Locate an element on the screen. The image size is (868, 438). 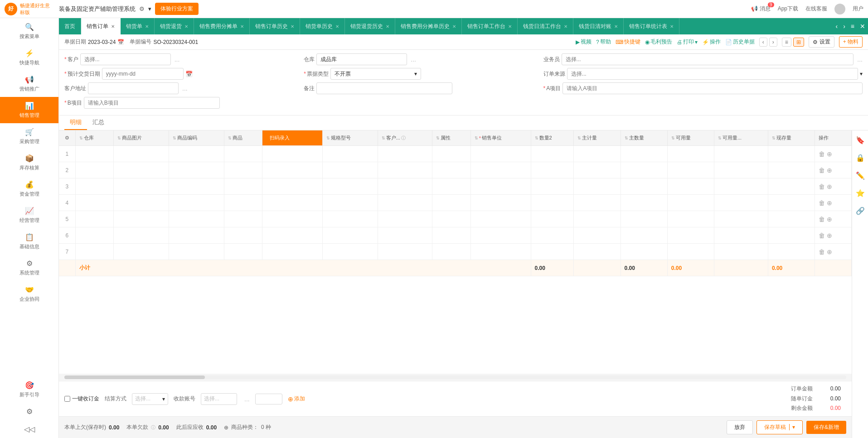
detail-tab-detail: 明细 is located at coordinates (76, 123).